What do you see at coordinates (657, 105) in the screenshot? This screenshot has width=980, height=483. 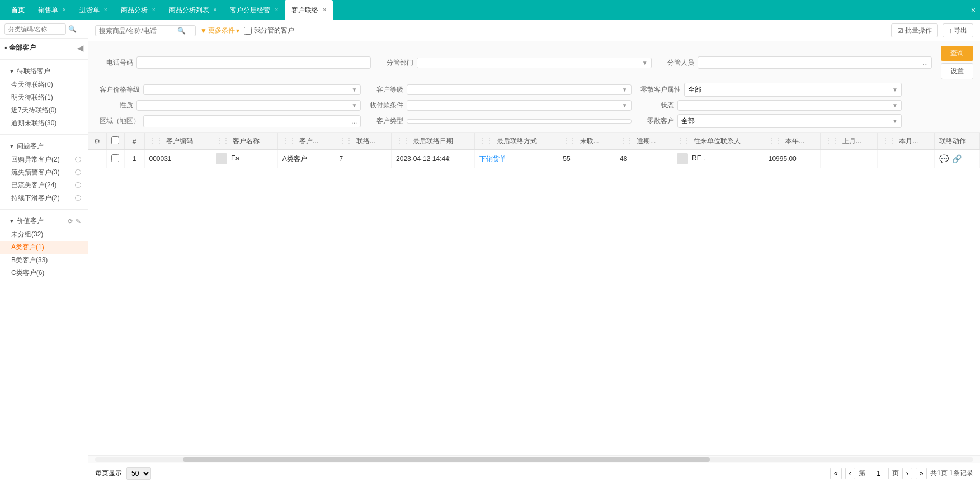 I see `status-label: 状态` at bounding box center [657, 105].